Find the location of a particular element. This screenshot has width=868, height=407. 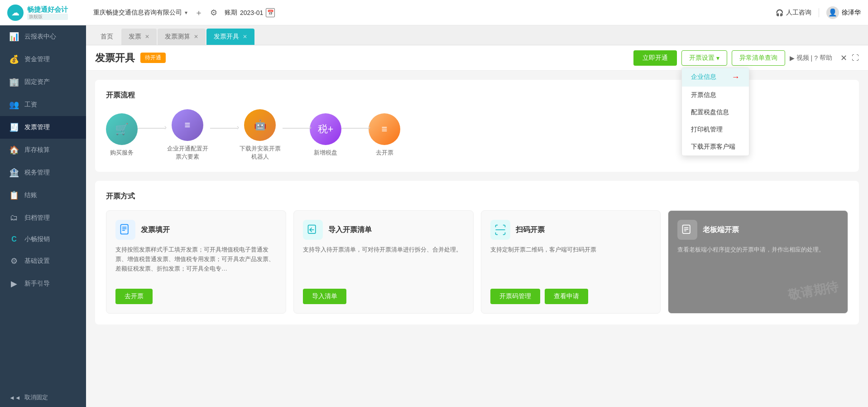

import-list-btn: 导入清单 is located at coordinates (325, 296).